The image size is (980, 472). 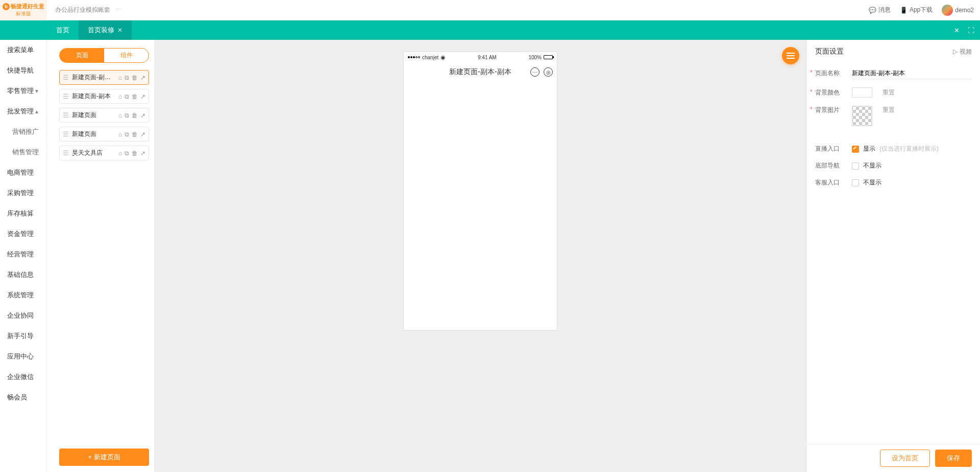 I want to click on page-item-name: 新建页面-副本, so click(x=94, y=96).